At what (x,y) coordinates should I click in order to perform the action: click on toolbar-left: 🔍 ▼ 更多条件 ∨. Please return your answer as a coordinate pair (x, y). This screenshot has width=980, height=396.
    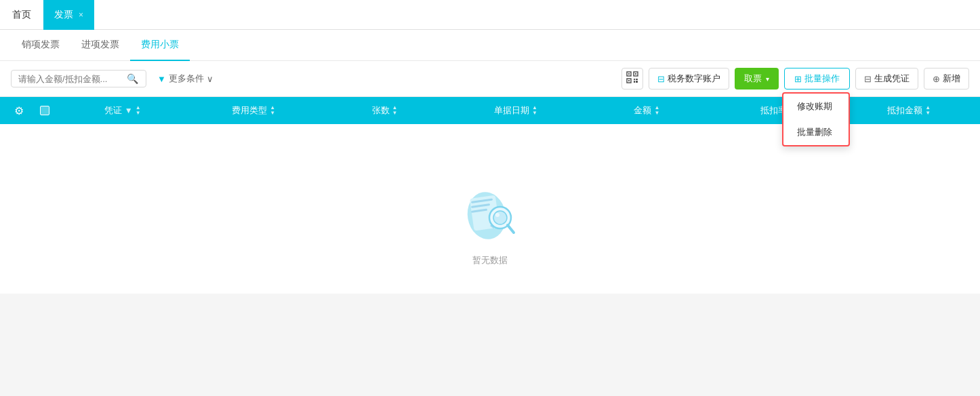
    Looking at the image, I should click on (115, 79).